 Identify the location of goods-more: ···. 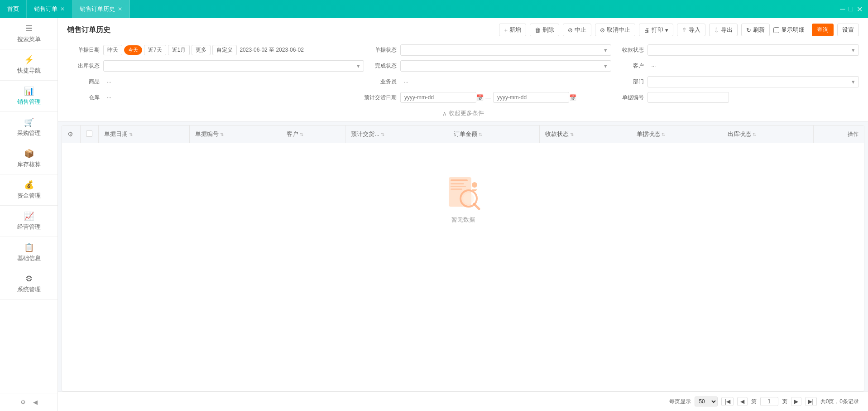
(109, 82).